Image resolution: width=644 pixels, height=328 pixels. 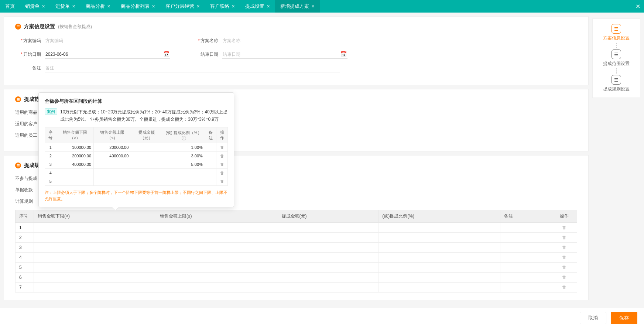 What do you see at coordinates (616, 33) in the screenshot?
I see `side-nav-plan-info: ☰ 方案信息设置` at bounding box center [616, 33].